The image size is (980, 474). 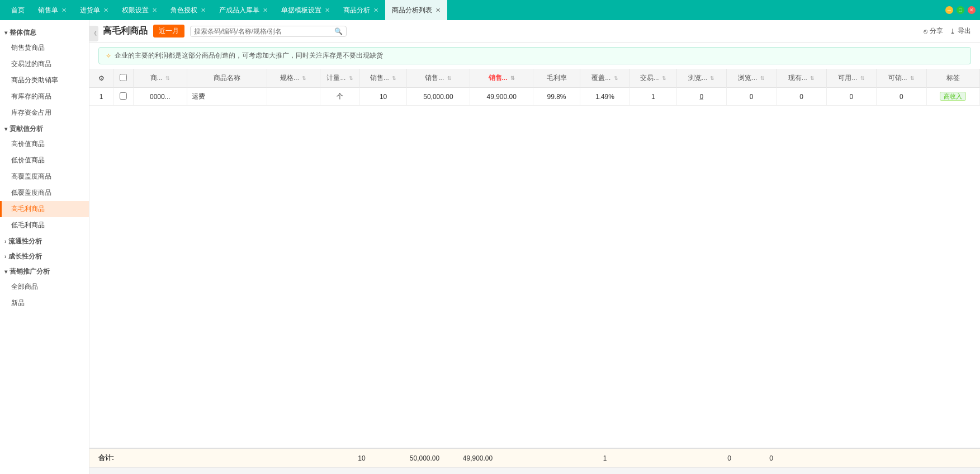 What do you see at coordinates (154, 10) in the screenshot?
I see `close-permissions-icon: ✕` at bounding box center [154, 10].